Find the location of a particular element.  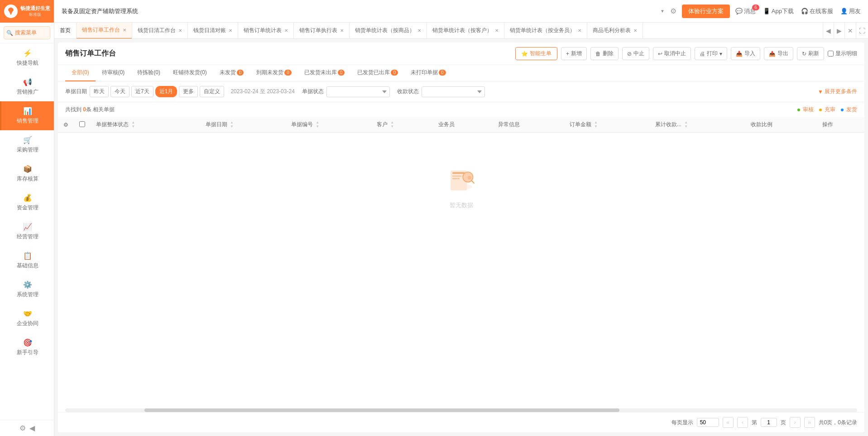

date-btn-today: 今天 is located at coordinates (120, 91).